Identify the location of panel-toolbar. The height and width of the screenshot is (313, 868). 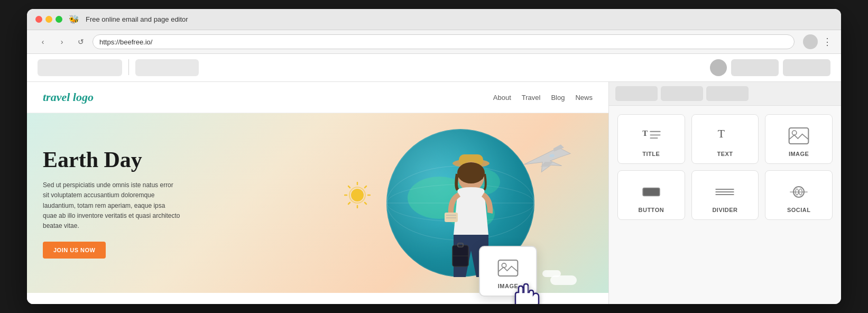
(725, 94).